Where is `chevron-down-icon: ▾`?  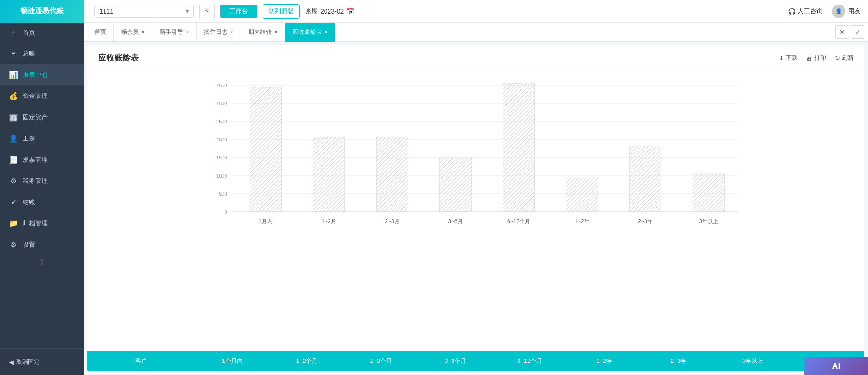
chevron-down-icon: ▾ is located at coordinates (187, 11).